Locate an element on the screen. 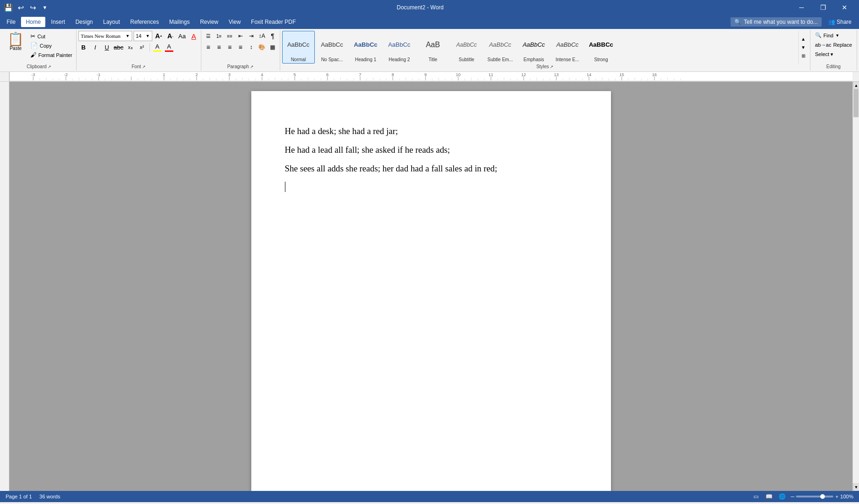 The height and width of the screenshot is (504, 859). font-expand-icon: ↗ is located at coordinates (144, 67).